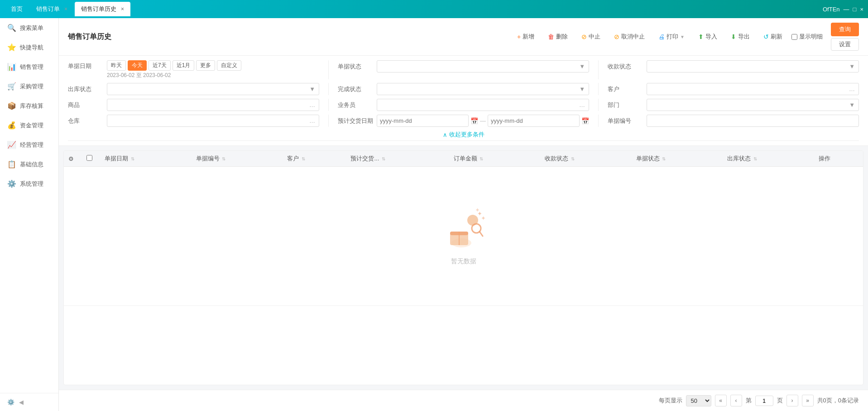 Image resolution: width=868 pixels, height=411 pixels. I want to click on expected-date-from-cal: 📅, so click(475, 121).